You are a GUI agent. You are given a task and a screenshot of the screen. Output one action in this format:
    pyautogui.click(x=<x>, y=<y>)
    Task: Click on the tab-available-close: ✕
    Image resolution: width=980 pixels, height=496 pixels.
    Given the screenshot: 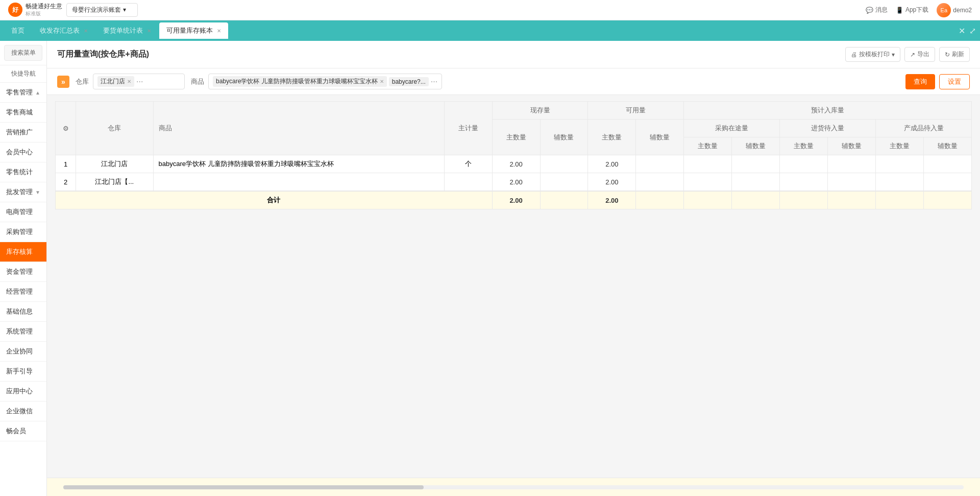 What is the action you would take?
    pyautogui.click(x=219, y=31)
    